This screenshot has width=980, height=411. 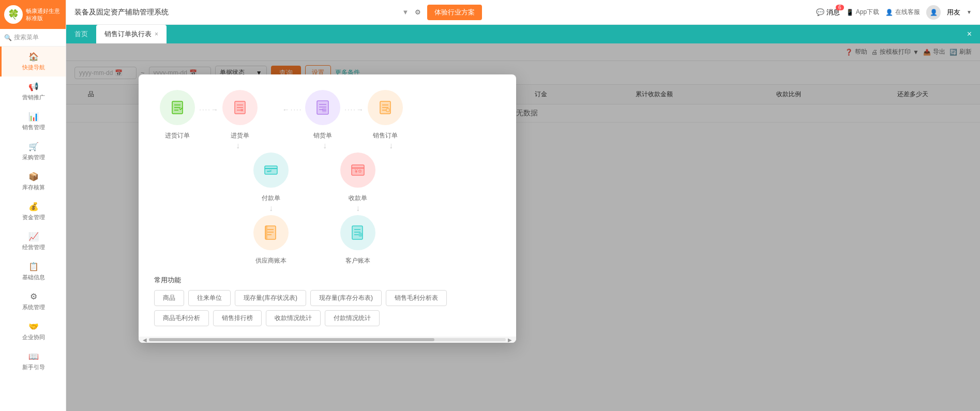 I want to click on online-service-btn: 👤 在线客服, so click(x=903, y=12).